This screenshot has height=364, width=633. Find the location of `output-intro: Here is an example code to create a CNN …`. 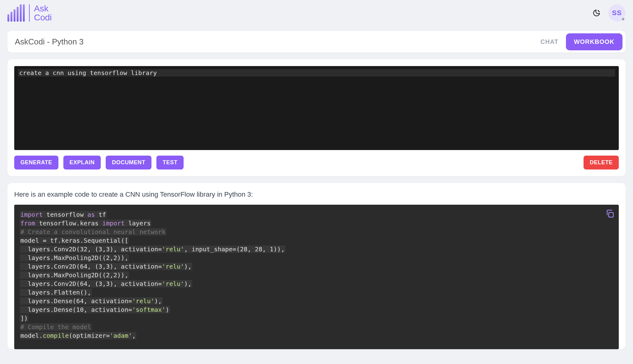

output-intro: Here is an example code to create a CNN … is located at coordinates (316, 195).